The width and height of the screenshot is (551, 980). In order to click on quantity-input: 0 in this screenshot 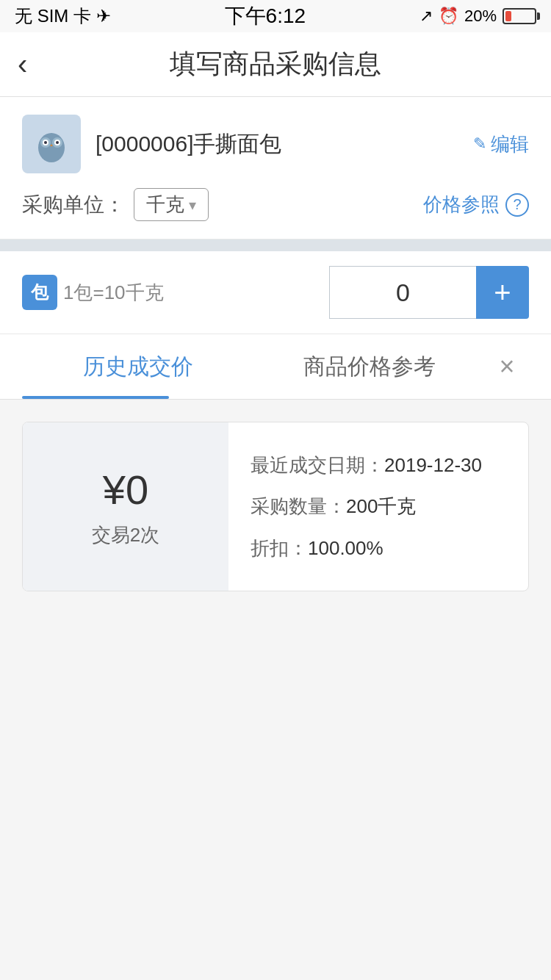, I will do `click(403, 292)`.